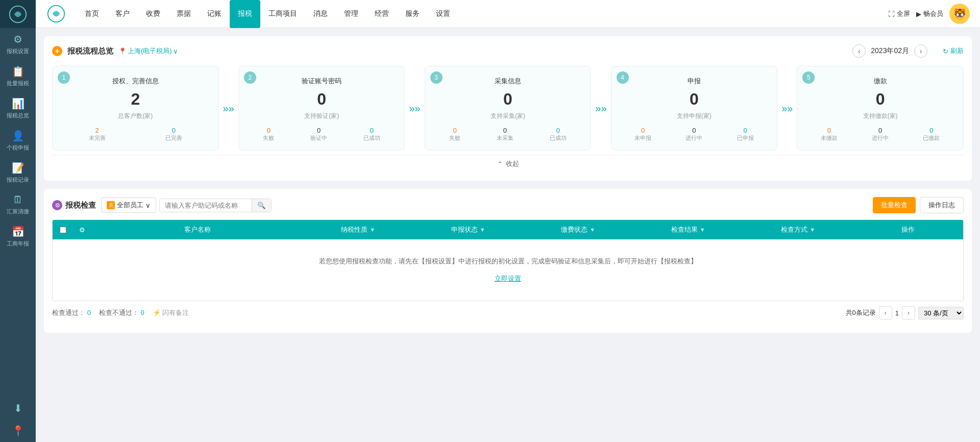  I want to click on nav-operation: 经营, so click(382, 14).